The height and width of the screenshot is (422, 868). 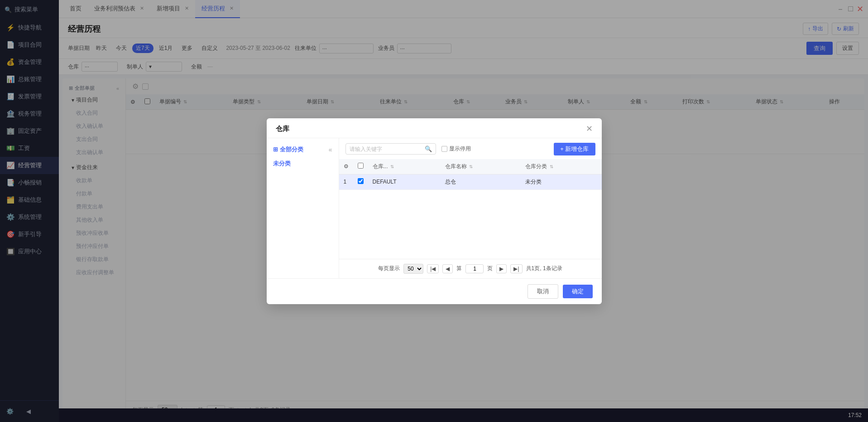 I want to click on row-select-checkbox, so click(x=360, y=181).